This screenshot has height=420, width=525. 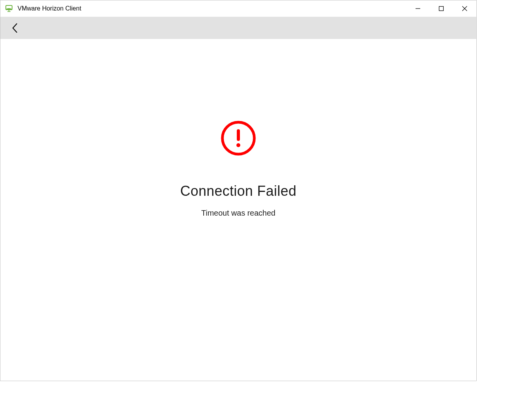 What do you see at coordinates (15, 28) in the screenshot?
I see `back-button` at bounding box center [15, 28].